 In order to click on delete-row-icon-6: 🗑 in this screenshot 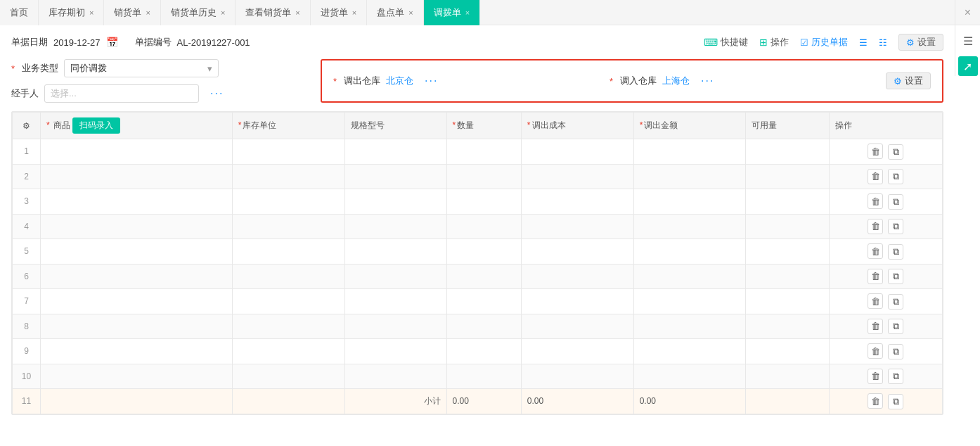, I will do `click(875, 276)`.